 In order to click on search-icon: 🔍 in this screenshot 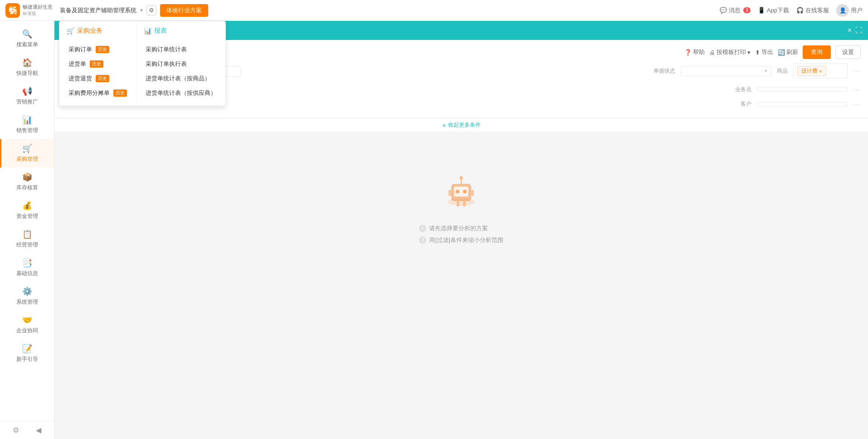, I will do `click(27, 34)`.